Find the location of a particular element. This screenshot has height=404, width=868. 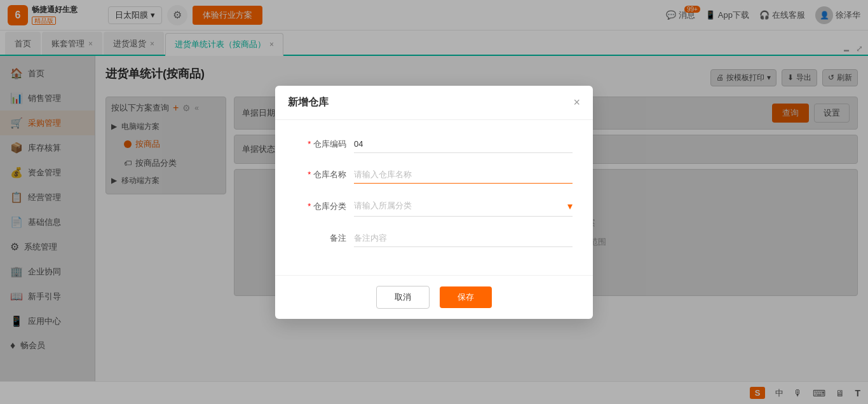

code-label: 仓库编码 is located at coordinates (321, 144).